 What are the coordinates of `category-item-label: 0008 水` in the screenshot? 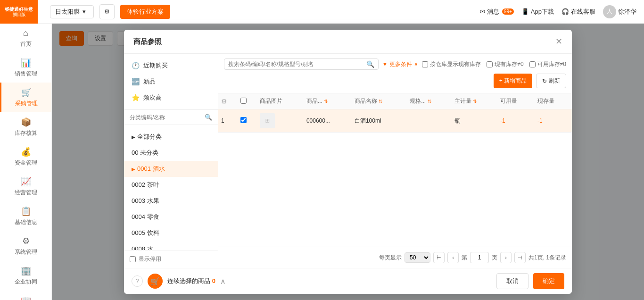 It's located at (142, 247).